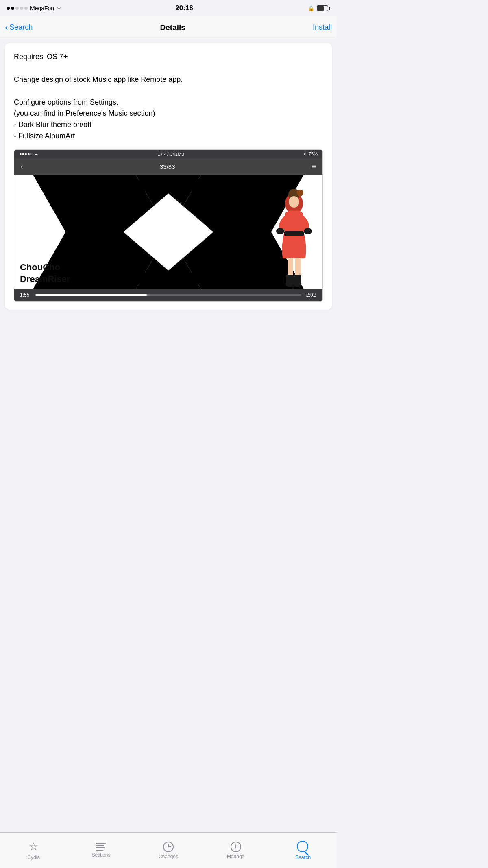  What do you see at coordinates (294, 236) in the screenshot?
I see `person-svg` at bounding box center [294, 236].